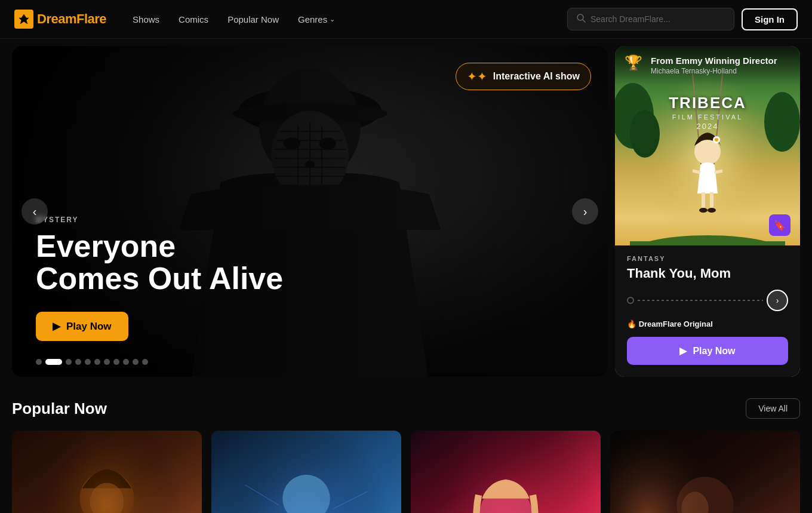  Describe the element at coordinates (146, 19) in the screenshot. I see `nav-shows: Shows` at that location.